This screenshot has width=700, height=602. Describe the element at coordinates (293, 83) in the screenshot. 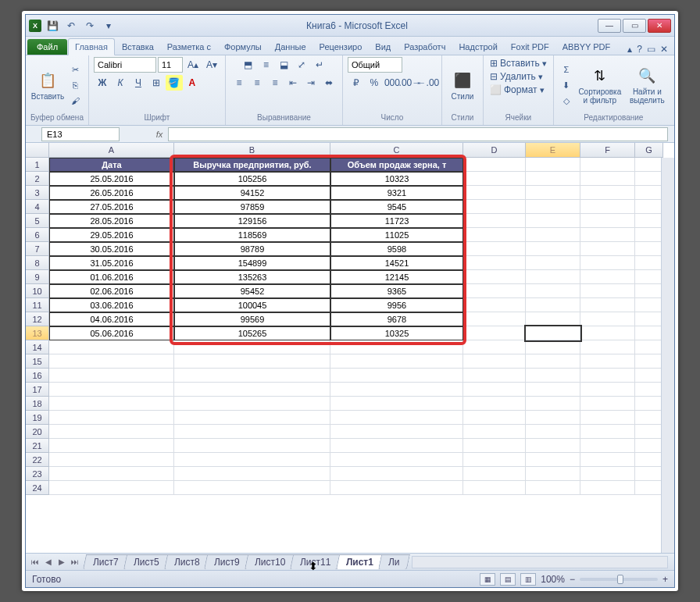

I see `decrease-indent-button: ⇤` at that location.